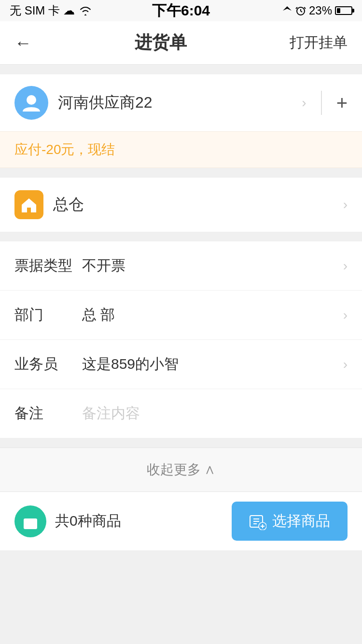 The width and height of the screenshot is (362, 644). What do you see at coordinates (320, 11) in the screenshot?
I see `battery-percentage: 23%` at bounding box center [320, 11].